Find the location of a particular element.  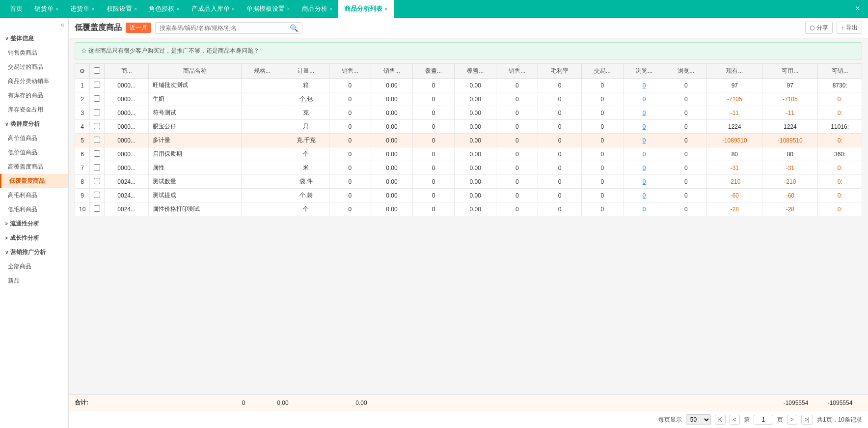

sidebar-section-growth: > 成长性分析 is located at coordinates (34, 238).